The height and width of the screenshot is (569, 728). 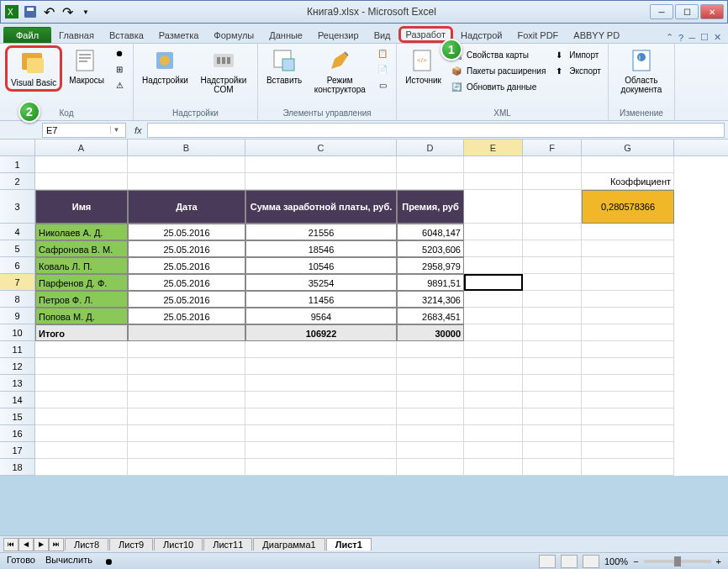 I want to click on insert-control-button: Вставить, so click(x=284, y=66).